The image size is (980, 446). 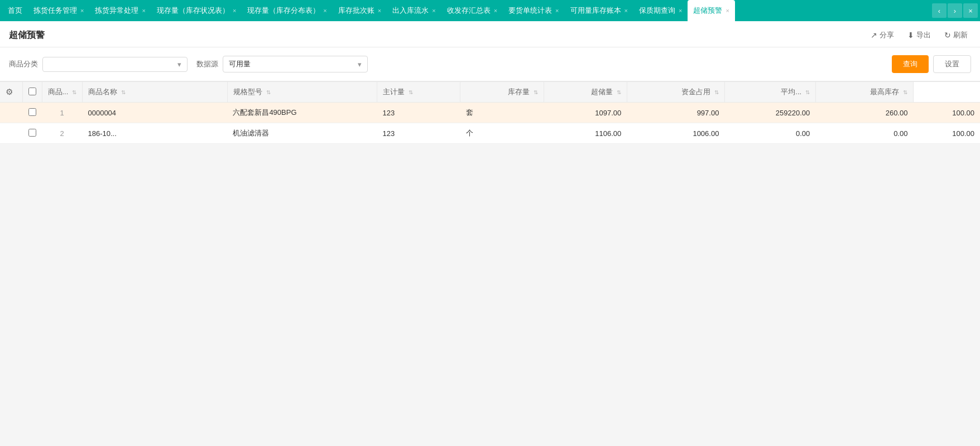 I want to click on share-button: ↗ 分享, so click(x=882, y=35).